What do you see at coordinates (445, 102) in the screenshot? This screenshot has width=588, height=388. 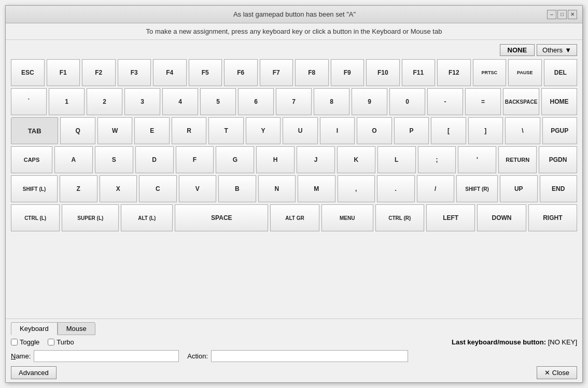 I see `key-minus: -` at bounding box center [445, 102].